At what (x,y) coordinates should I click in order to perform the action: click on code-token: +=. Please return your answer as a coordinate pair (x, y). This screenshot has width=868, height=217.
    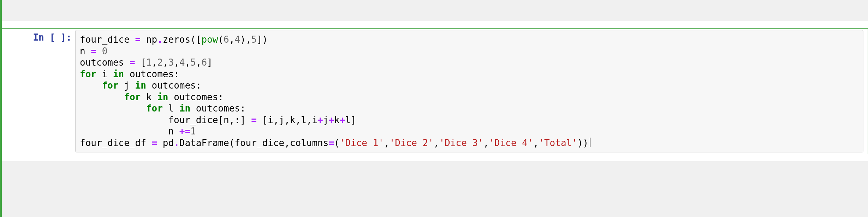
    Looking at the image, I should click on (185, 131).